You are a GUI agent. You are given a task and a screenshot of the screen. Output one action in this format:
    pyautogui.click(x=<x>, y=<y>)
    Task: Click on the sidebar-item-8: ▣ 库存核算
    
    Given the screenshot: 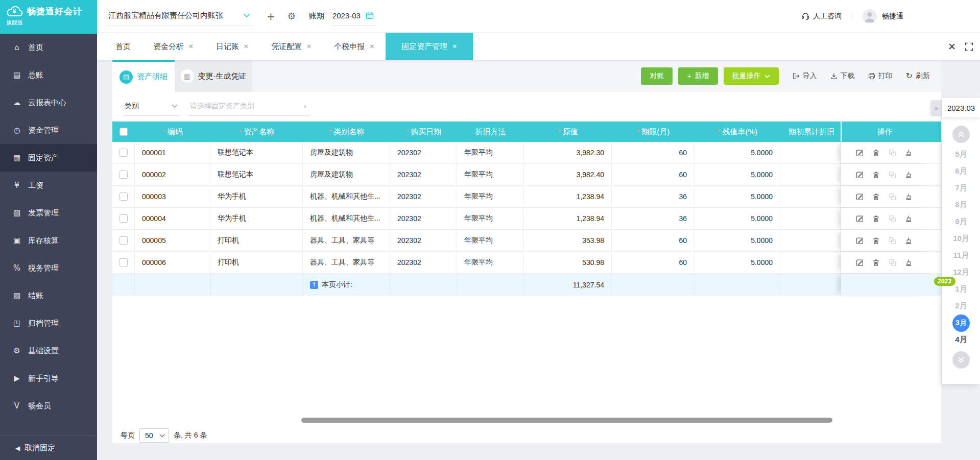 What is the action you would take?
    pyautogui.click(x=49, y=240)
    